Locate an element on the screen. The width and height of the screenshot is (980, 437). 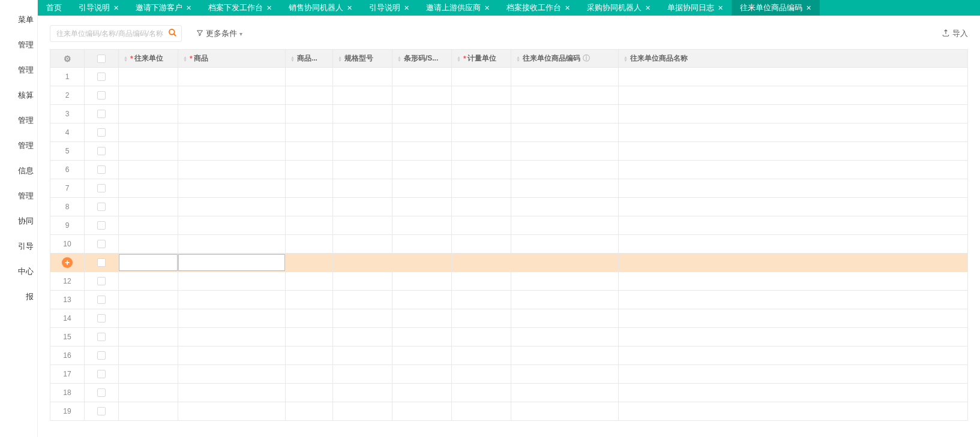
table-row: 9 is located at coordinates (509, 225).